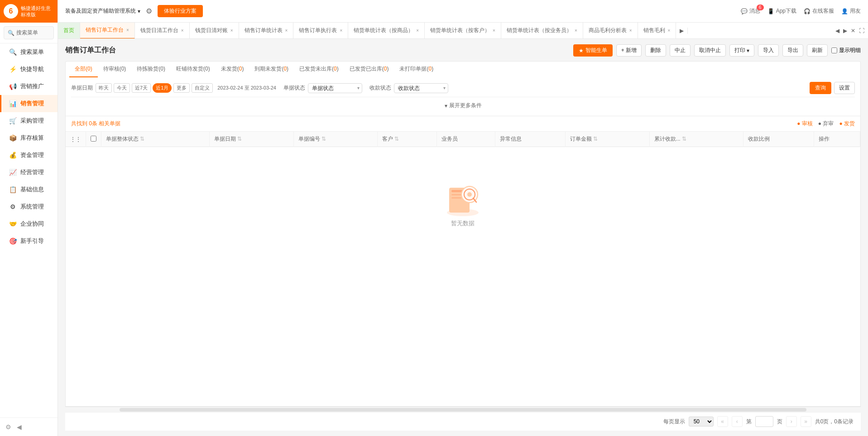  Describe the element at coordinates (656, 51) in the screenshot. I see `delete-button: 删除` at that location.